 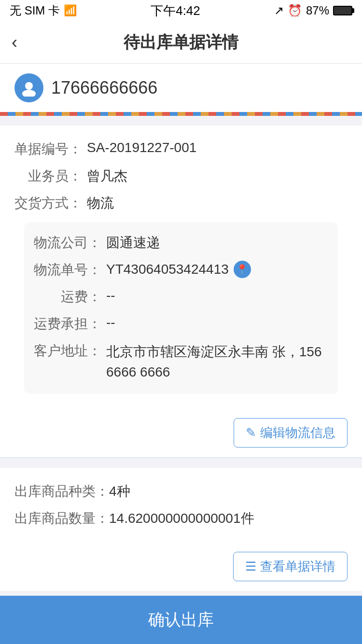 I want to click on address-row: 客户地址： 北京市市辖区海淀区永丰南 张，156 6666 6666, so click(x=181, y=362).